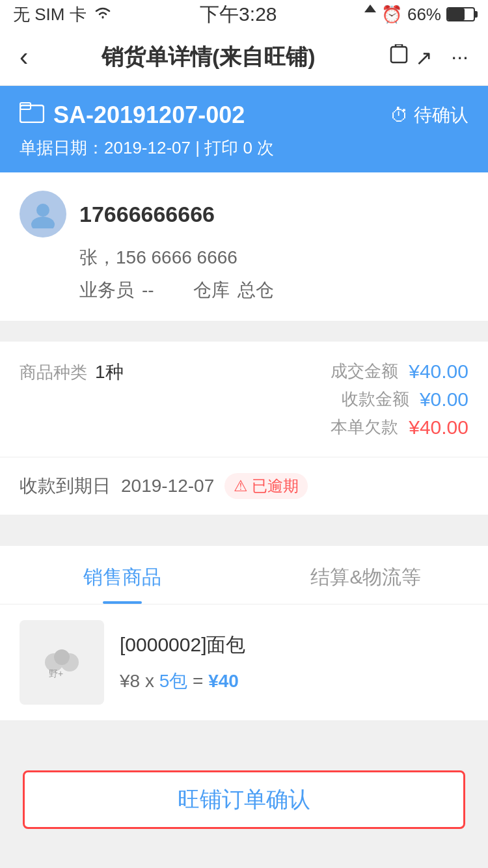 Image resolution: width=488 pixels, height=868 pixels. Describe the element at coordinates (62, 14) in the screenshot. I see `status-bar-left: 无 SIM 卡` at that location.